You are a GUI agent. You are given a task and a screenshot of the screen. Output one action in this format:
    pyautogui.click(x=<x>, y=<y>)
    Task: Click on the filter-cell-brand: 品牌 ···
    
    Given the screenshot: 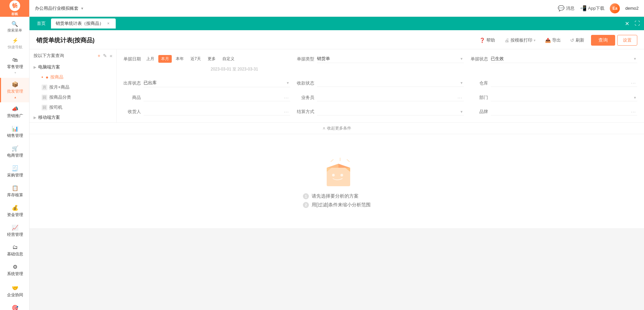 What is the action you would take?
    pyautogui.click(x=551, y=112)
    